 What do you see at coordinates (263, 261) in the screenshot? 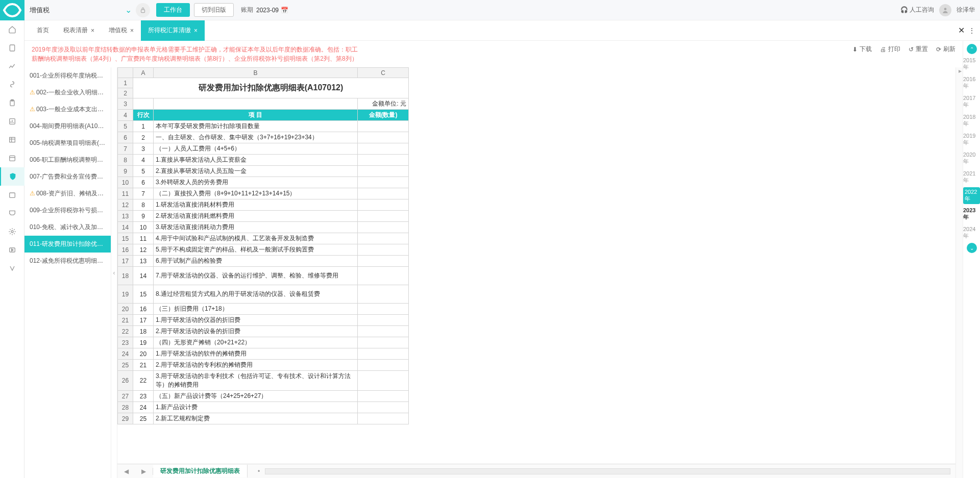
I see `table-row: 17136.用于试制产品的检验费` at bounding box center [263, 261].